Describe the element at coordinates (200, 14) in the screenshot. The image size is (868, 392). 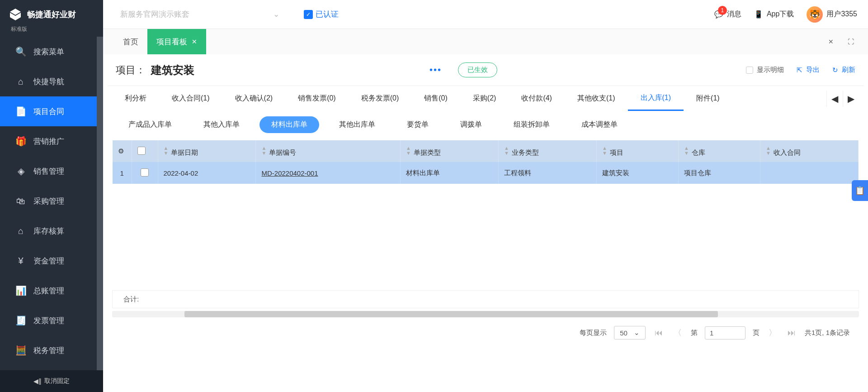
I see `tenant-select: 新服务官网演示账套 ⌄` at that location.